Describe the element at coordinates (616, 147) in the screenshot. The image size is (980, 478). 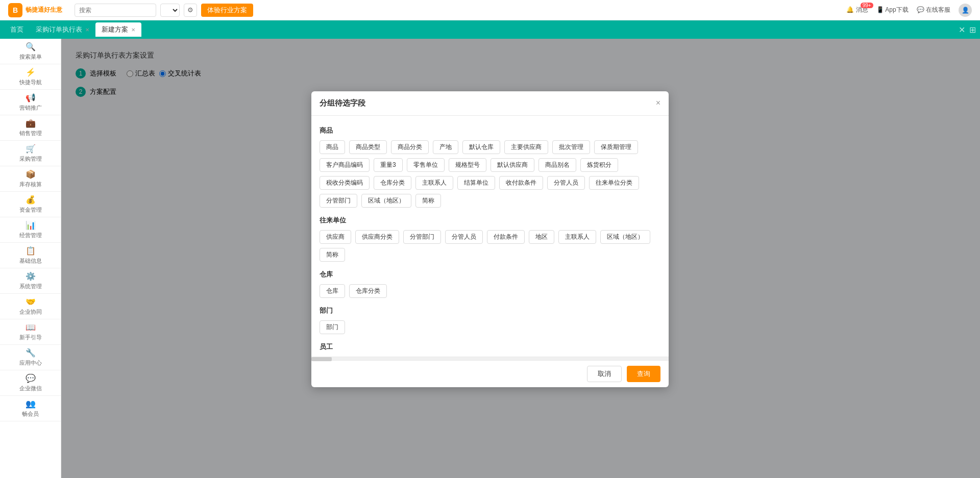
I see `field-tag-shelf-life: 保质期管理` at that location.